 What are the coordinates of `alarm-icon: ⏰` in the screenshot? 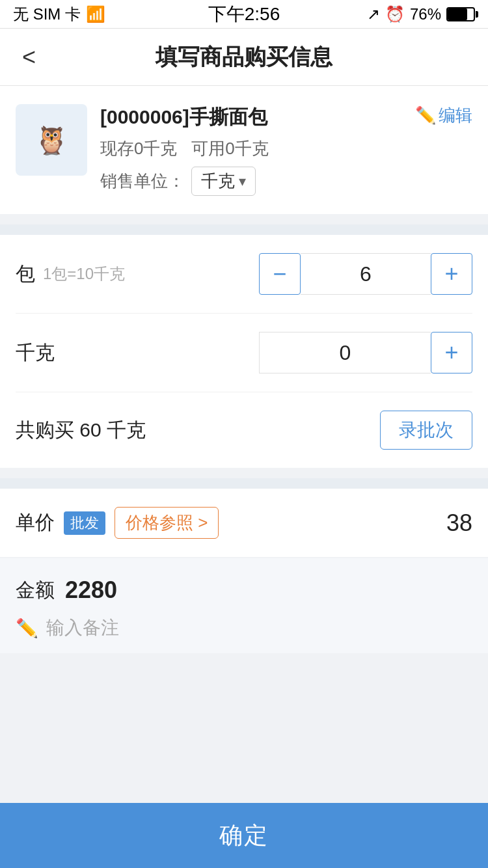 It's located at (395, 14).